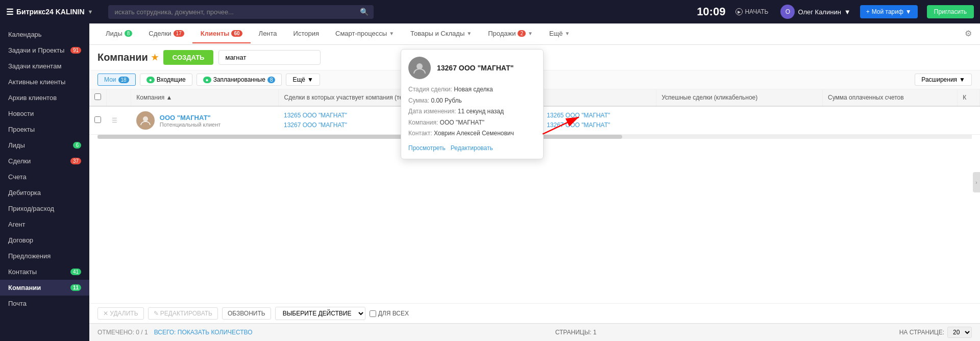  What do you see at coordinates (976, 182) in the screenshot?
I see `collapse-handle: ›` at bounding box center [976, 182].